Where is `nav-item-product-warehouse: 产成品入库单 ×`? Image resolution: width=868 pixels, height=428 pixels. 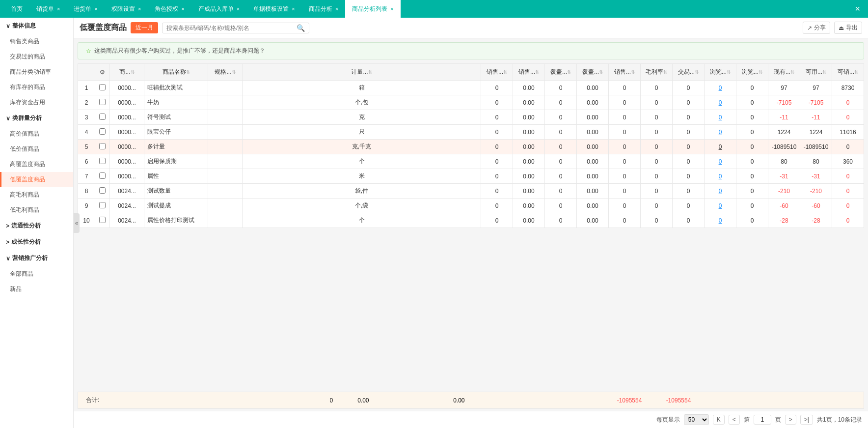
nav-item-product-warehouse: 产成品入库单 × is located at coordinates (219, 9).